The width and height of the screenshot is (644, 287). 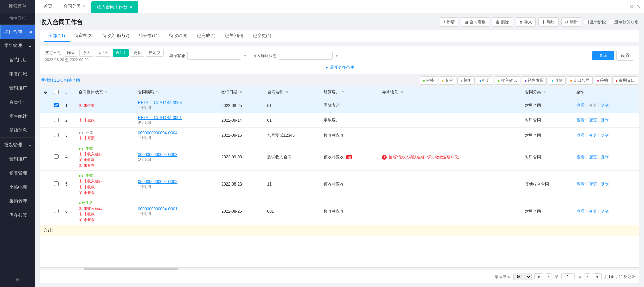 I want to click on show-fields-checkbox: 显示阶段, so click(x=595, y=22).